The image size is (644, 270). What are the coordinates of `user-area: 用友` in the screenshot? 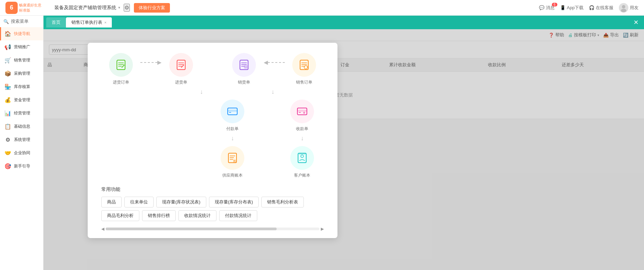 It's located at (629, 8).